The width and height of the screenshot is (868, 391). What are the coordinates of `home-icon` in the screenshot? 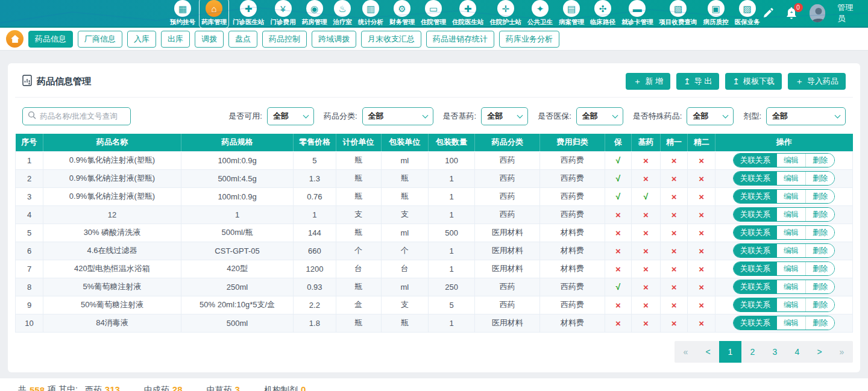 It's located at (14, 39).